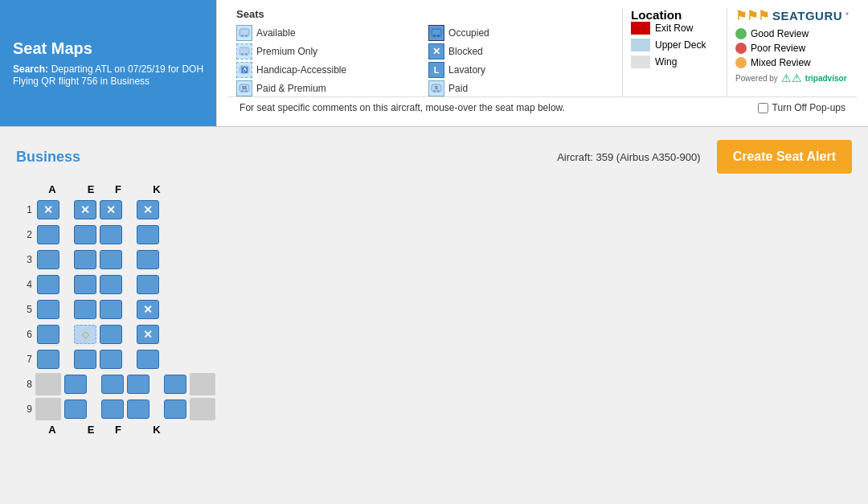  What do you see at coordinates (148, 334) in the screenshot?
I see `seat-6k: ✕` at bounding box center [148, 334].